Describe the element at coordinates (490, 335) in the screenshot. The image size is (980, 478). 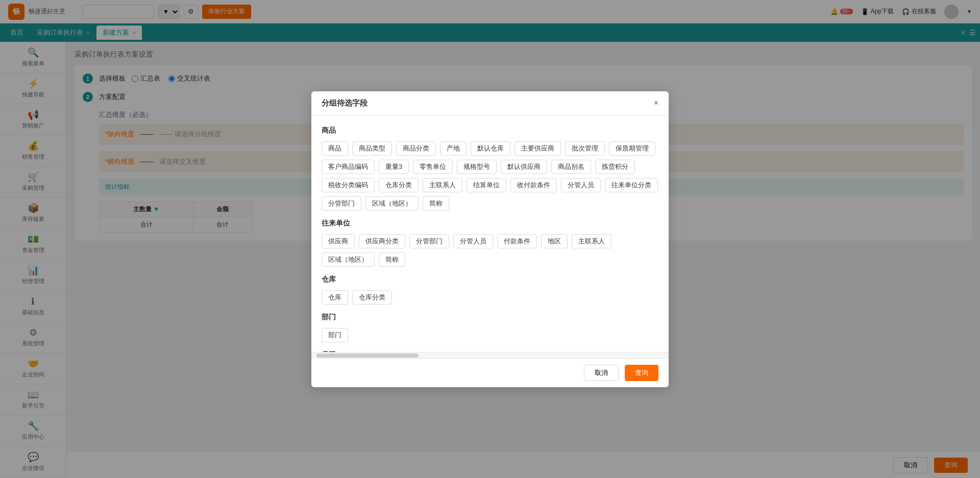
I see `field-grid-dept: 部门` at that location.